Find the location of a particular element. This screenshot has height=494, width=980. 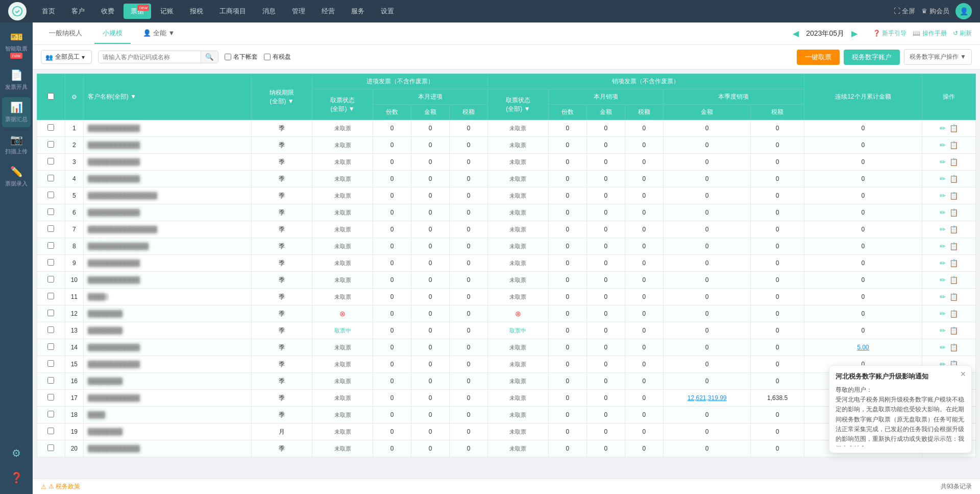

refresh-btn: ↺ 刷新 is located at coordinates (963, 34).